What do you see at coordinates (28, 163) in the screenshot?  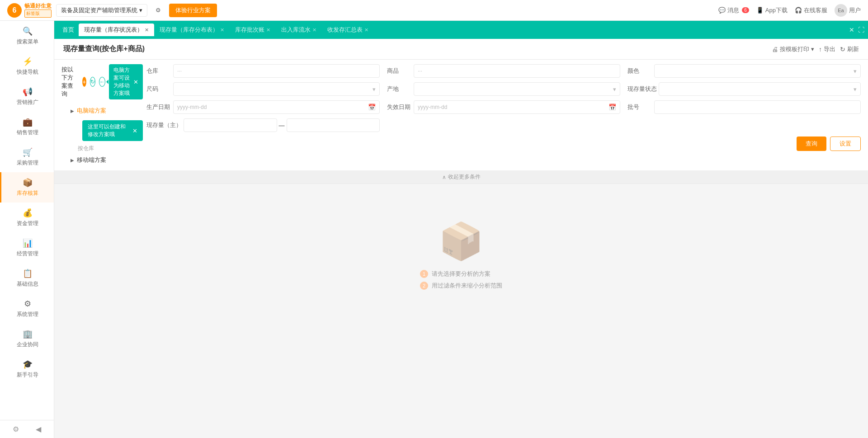 I see `sidebar-item-label: 采购管理` at bounding box center [28, 163].